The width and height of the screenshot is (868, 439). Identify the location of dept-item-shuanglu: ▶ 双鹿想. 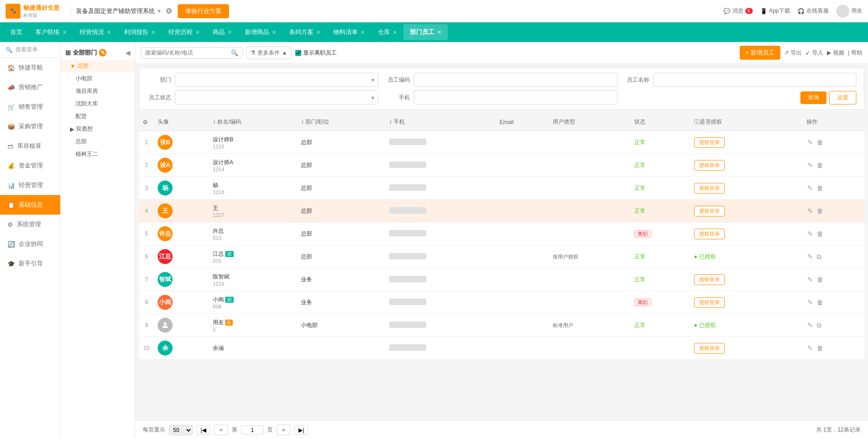
(98, 129).